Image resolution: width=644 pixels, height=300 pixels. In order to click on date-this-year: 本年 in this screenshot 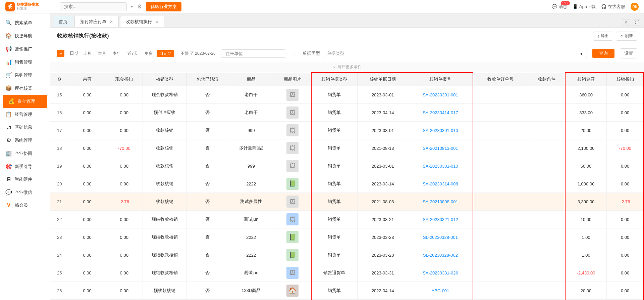, I will do `click(117, 54)`.